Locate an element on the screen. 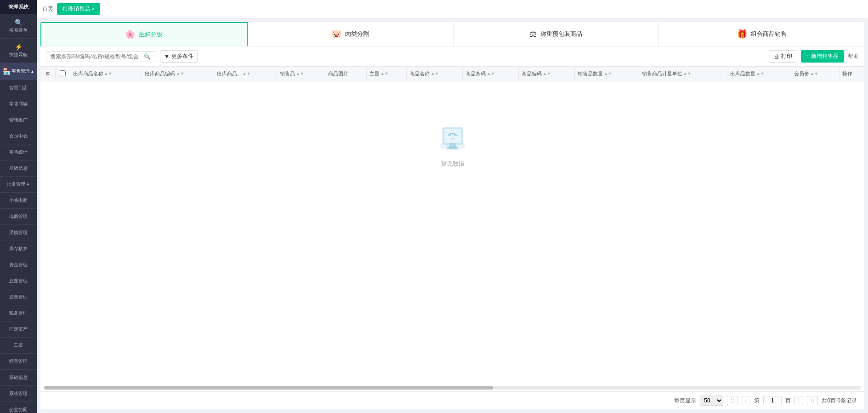  tab-combo-sales-label: 组合商品销售 is located at coordinates (769, 34).